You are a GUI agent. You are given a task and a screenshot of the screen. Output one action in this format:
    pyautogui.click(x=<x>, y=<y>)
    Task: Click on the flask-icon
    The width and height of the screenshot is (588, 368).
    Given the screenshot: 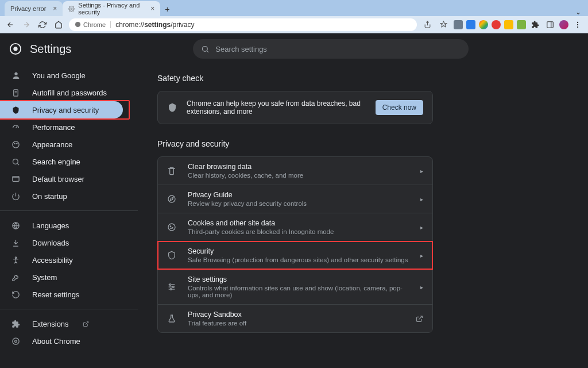 What is the action you would take?
    pyautogui.click(x=172, y=319)
    